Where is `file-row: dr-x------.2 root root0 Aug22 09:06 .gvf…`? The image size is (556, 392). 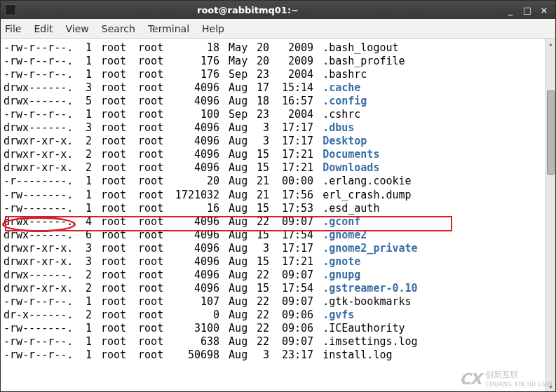 file-row: dr-x------.2 root root0 Aug22 09:06 .gvf… is located at coordinates (272, 316).